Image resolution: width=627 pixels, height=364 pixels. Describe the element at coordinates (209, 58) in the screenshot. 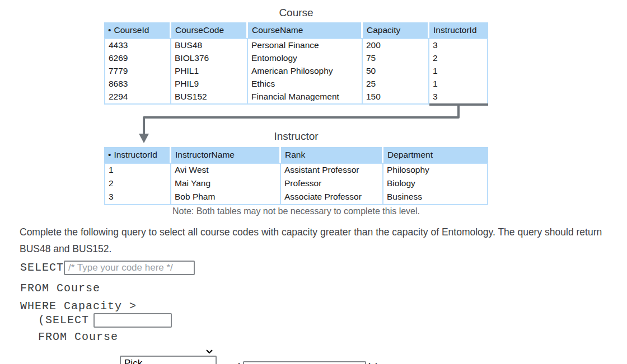

I see `cell: BIOL376` at that location.